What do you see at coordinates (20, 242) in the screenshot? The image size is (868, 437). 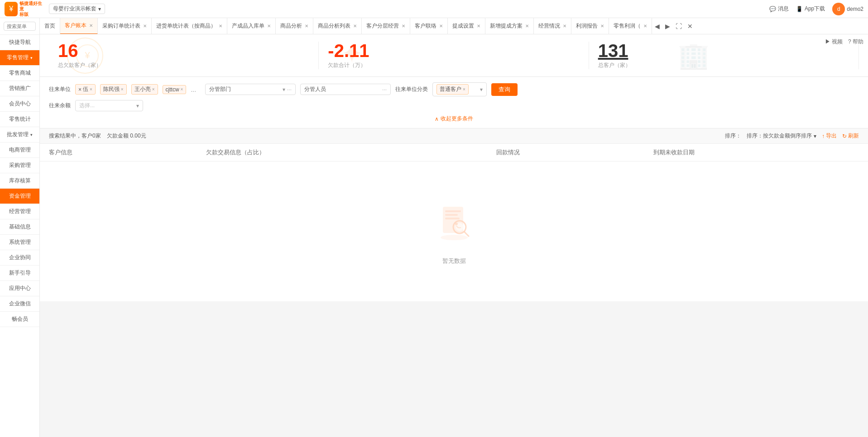 I see `sidebar-item-system: 系统管理` at bounding box center [20, 242].